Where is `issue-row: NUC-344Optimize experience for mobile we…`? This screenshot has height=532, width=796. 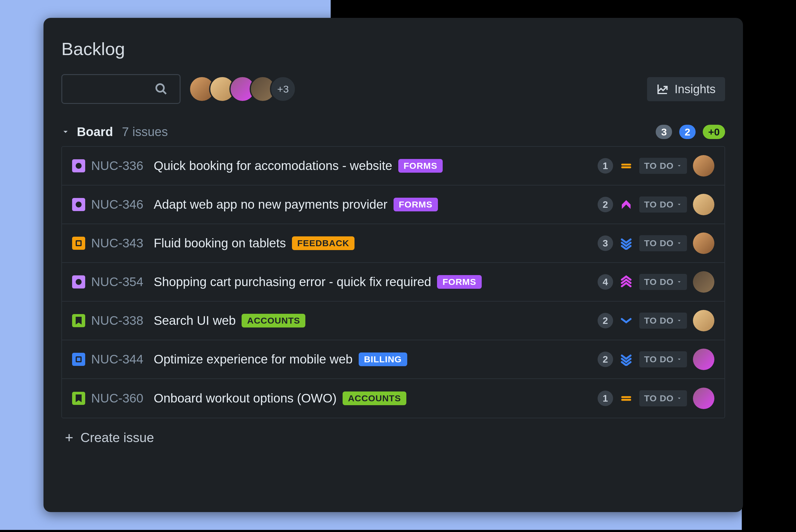
issue-row: NUC-344Optimize experience for mobile we… is located at coordinates (393, 360).